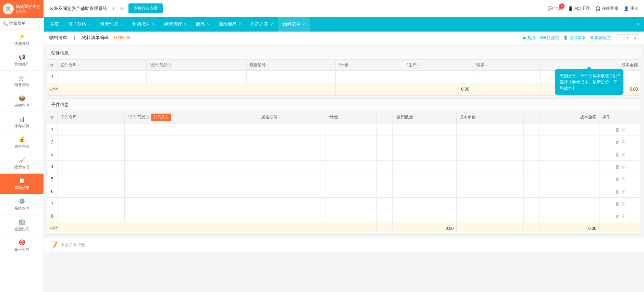 This screenshot has width=644, height=292. I want to click on tab-barcode: 条码方案 ×, so click(262, 24).